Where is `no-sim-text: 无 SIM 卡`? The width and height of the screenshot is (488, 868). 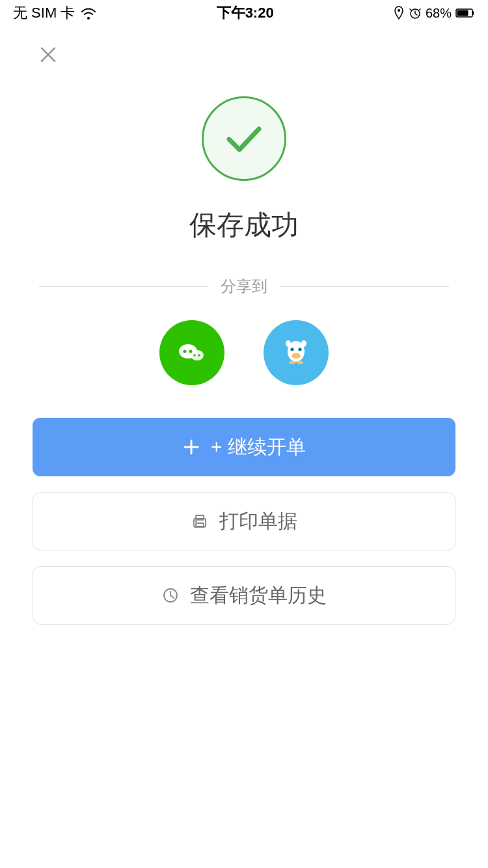 no-sim-text: 无 SIM 卡 is located at coordinates (44, 13).